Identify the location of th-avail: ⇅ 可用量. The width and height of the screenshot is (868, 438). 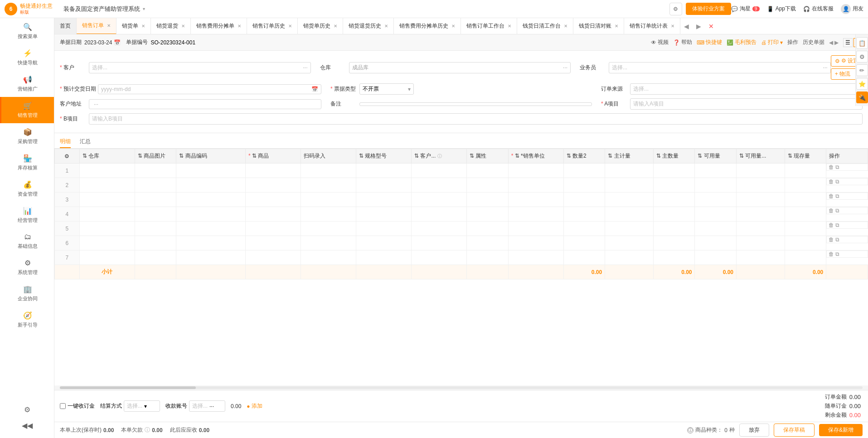
(716, 156).